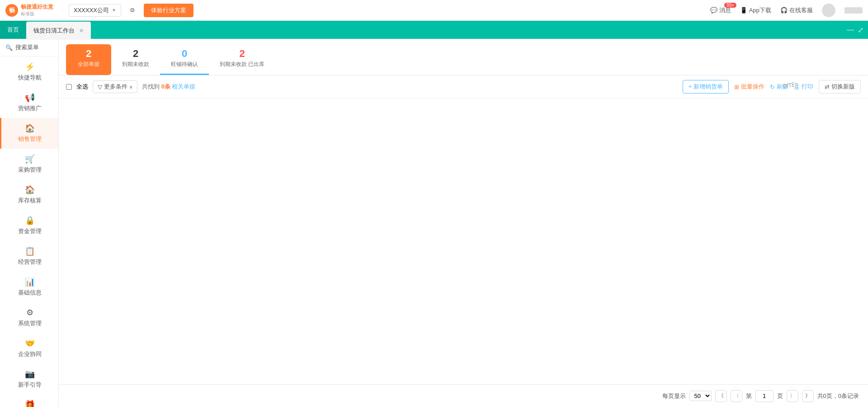  What do you see at coordinates (116, 87) in the screenshot?
I see `filter-label: 更多条件` at bounding box center [116, 87].